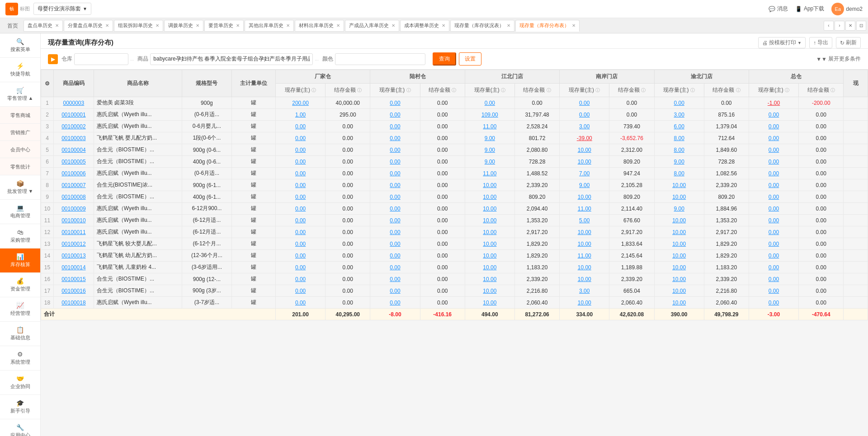 The height and width of the screenshot is (436, 868). What do you see at coordinates (778, 9) in the screenshot?
I see `message-btn: 💬 消息` at bounding box center [778, 9].